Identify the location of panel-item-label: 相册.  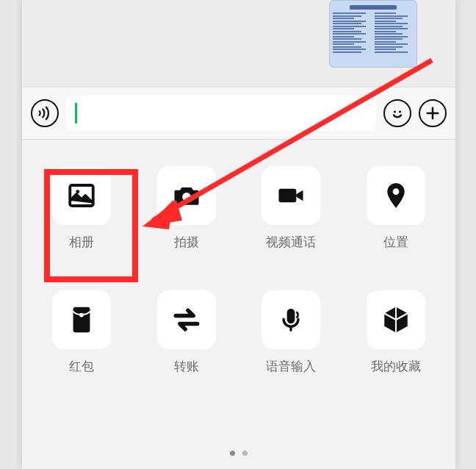
(82, 243).